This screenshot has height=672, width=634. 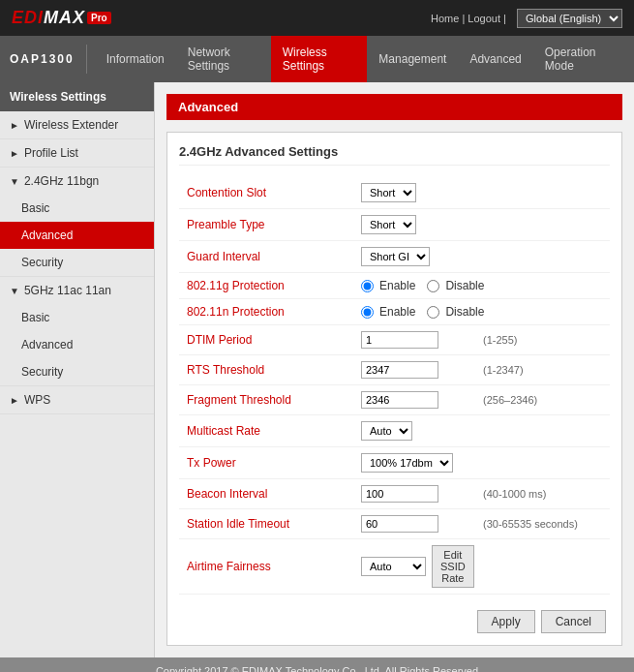 What do you see at coordinates (266, 432) in the screenshot?
I see `field-label-multicast-rate: Multicast Rate` at bounding box center [266, 432].